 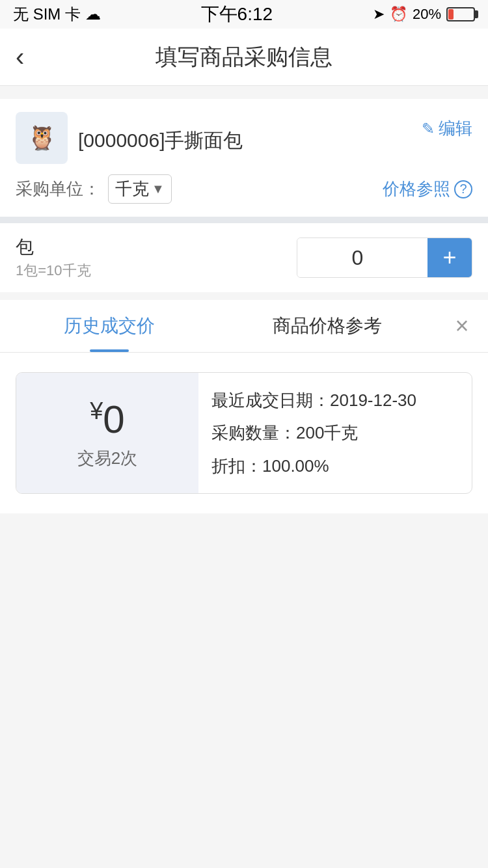 I want to click on discount-item: 折扣：100.00%, so click(x=335, y=466).